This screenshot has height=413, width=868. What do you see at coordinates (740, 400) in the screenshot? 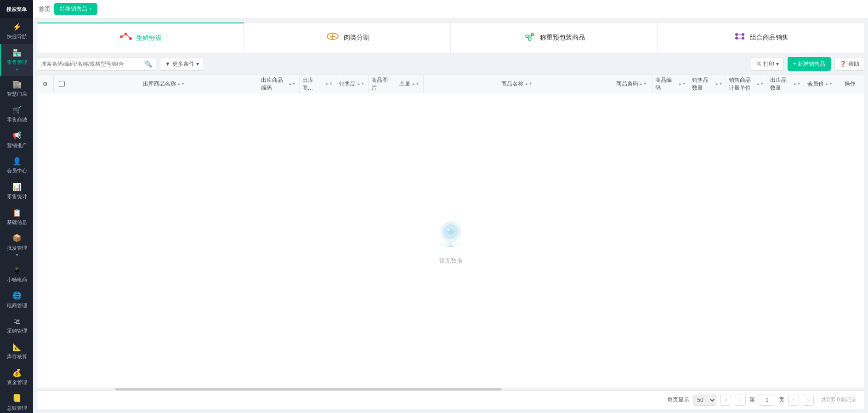
I see `prev-page-icon: ‹` at bounding box center [740, 400].